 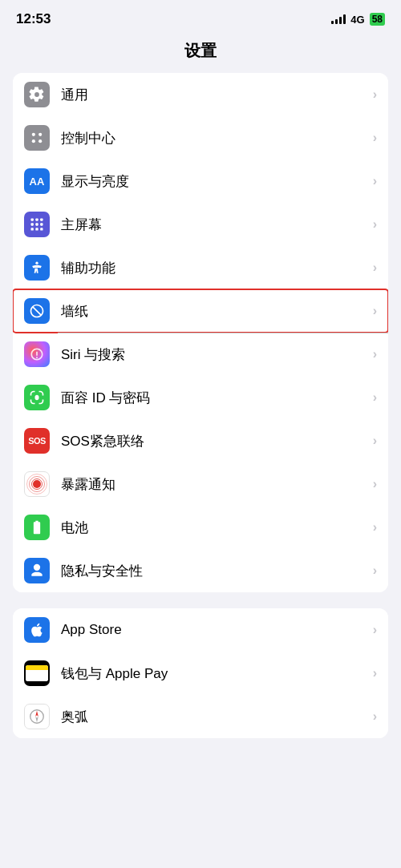 What do you see at coordinates (200, 398) in the screenshot?
I see `row-faceid: 面容 ID 与密码 ›` at bounding box center [200, 398].